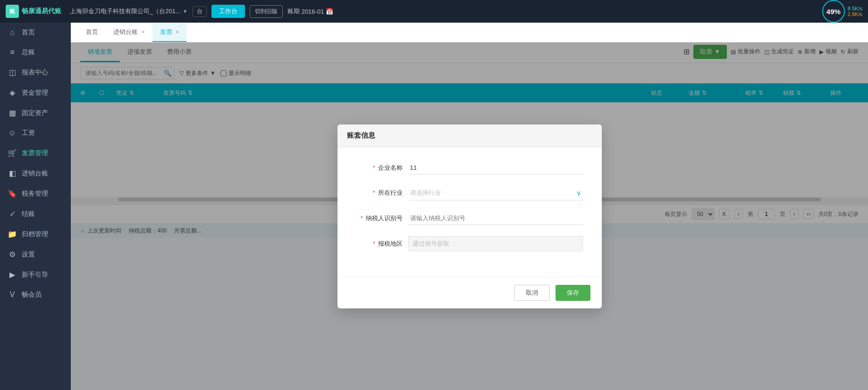 Image resolution: width=868 pixels, height=390 pixels. What do you see at coordinates (834, 11) in the screenshot?
I see `speed-percent: 49%` at bounding box center [834, 11].